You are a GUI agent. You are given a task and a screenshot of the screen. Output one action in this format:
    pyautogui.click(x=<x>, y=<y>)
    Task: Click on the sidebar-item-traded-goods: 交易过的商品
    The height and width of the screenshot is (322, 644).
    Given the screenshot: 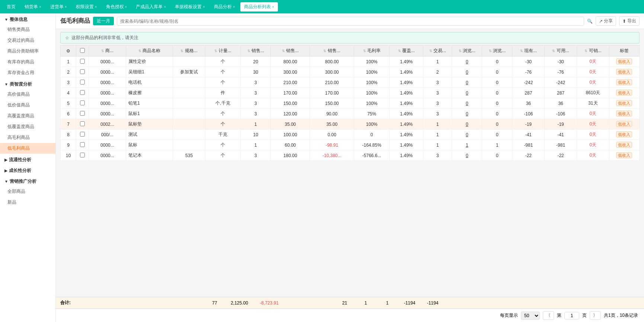 What is the action you would take?
    pyautogui.click(x=28, y=40)
    